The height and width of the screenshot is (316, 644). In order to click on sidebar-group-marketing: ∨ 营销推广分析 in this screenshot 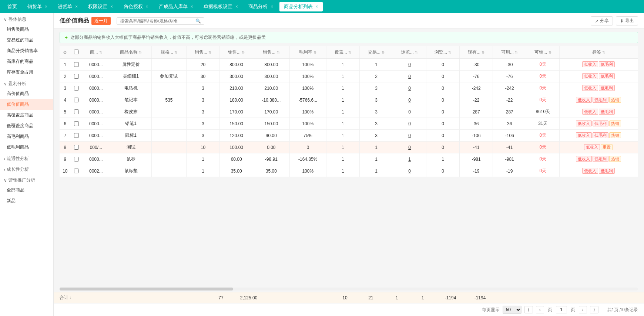, I will do `click(27, 180)`.